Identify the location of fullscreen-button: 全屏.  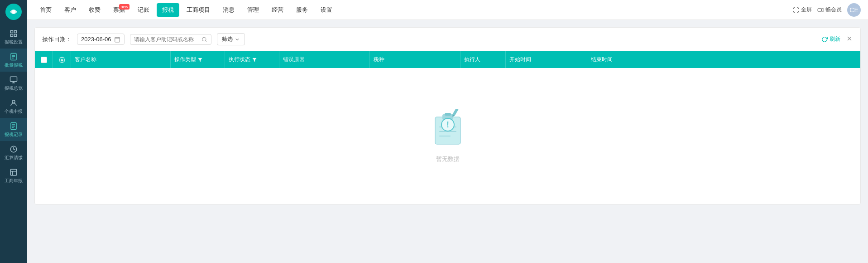
(802, 10).